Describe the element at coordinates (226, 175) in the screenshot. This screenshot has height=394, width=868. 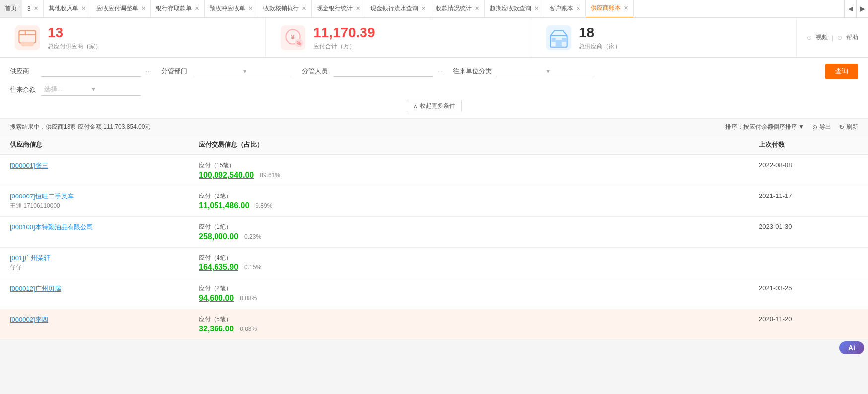
I see `tx-amount-0: 100,092,540.00` at that location.